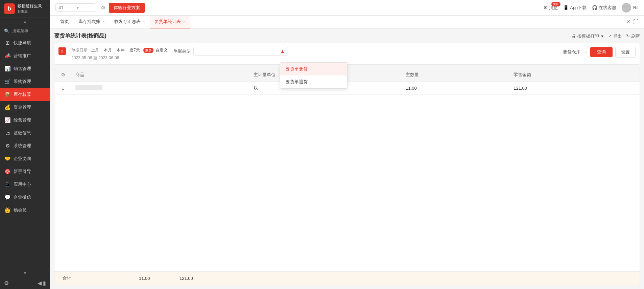 Image resolution: width=644 pixels, height=289 pixels. Describe the element at coordinates (606, 36) in the screenshot. I see `page-header-actions: 🖨 按模板打印 ▼ ↗ 导出 ↻ 刷新` at that location.